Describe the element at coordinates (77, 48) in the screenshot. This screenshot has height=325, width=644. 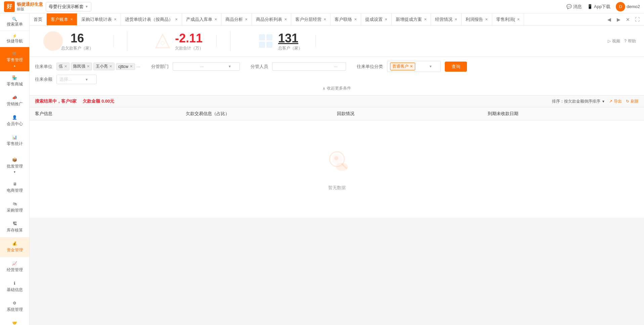
I see `stat1-label: 总欠款客户（家）` at that location.